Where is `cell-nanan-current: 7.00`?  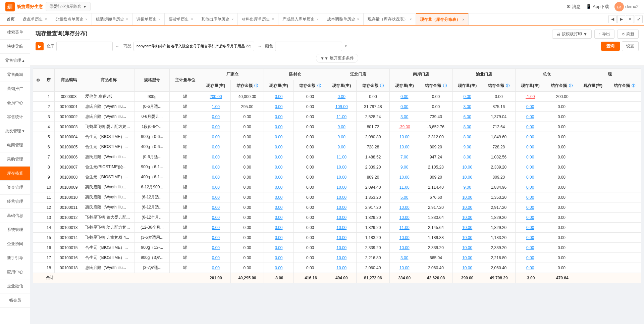 cell-nanan-current: 7.00 is located at coordinates (405, 157).